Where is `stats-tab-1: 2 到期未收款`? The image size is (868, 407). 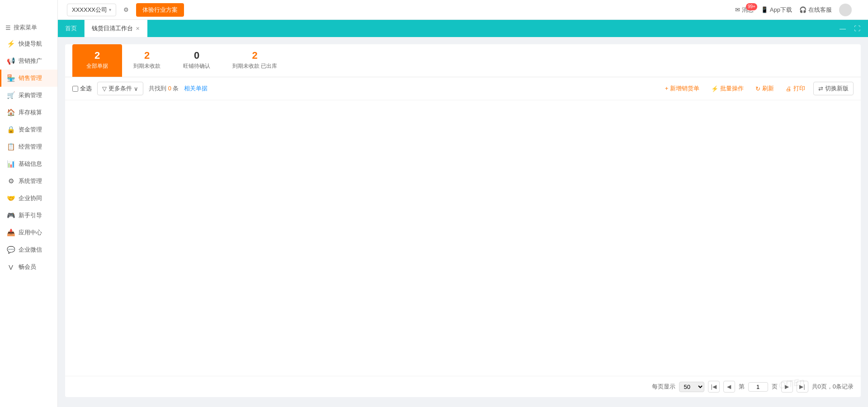
stats-tab-1: 2 到期未收款 is located at coordinates (147, 61).